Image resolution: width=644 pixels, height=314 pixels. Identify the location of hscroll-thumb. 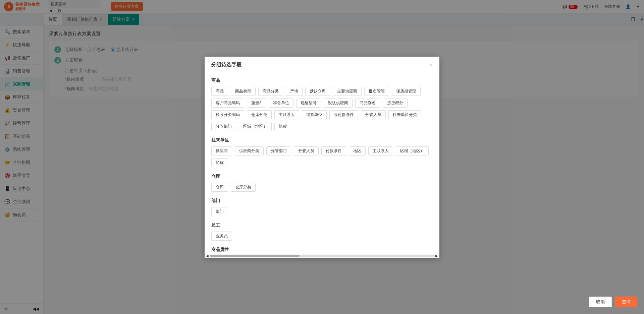
(255, 256).